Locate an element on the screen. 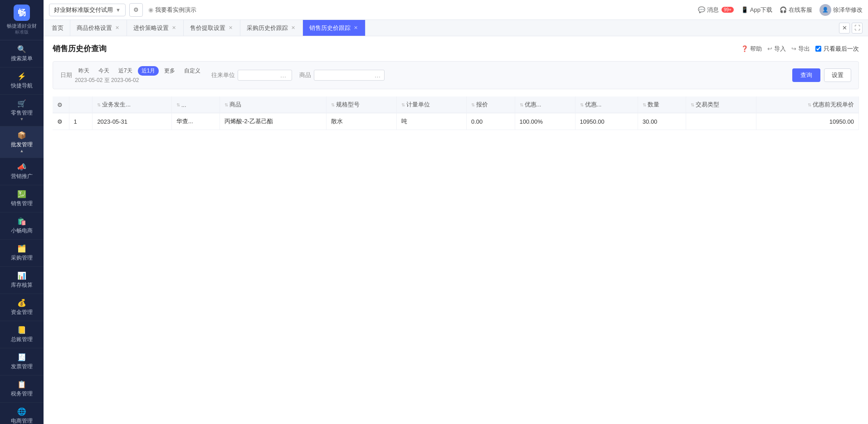  settings-button: 设置 is located at coordinates (838, 75).